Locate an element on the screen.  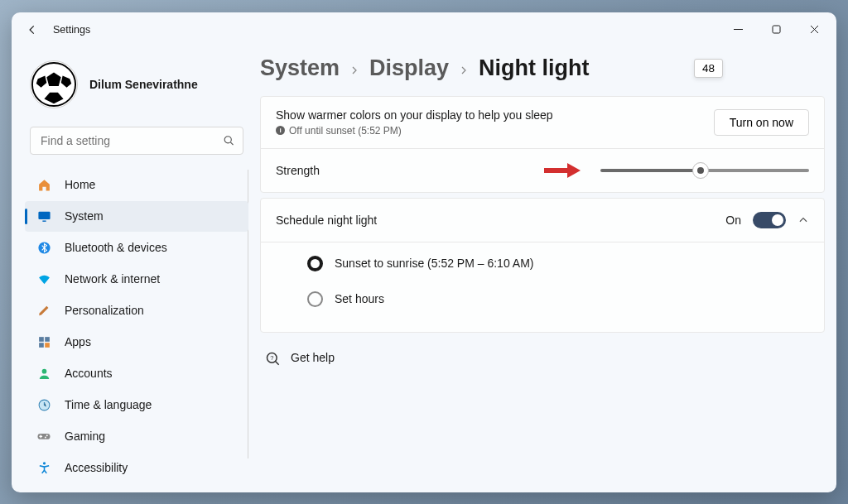
strength-slider is located at coordinates (705, 170).